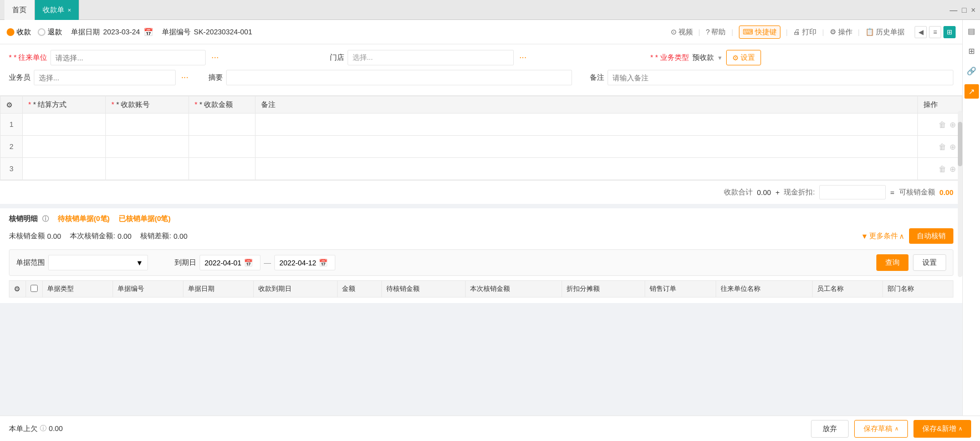 This screenshot has height=441, width=980. What do you see at coordinates (682, 32) in the screenshot?
I see `video-action: ⊙视频` at bounding box center [682, 32].